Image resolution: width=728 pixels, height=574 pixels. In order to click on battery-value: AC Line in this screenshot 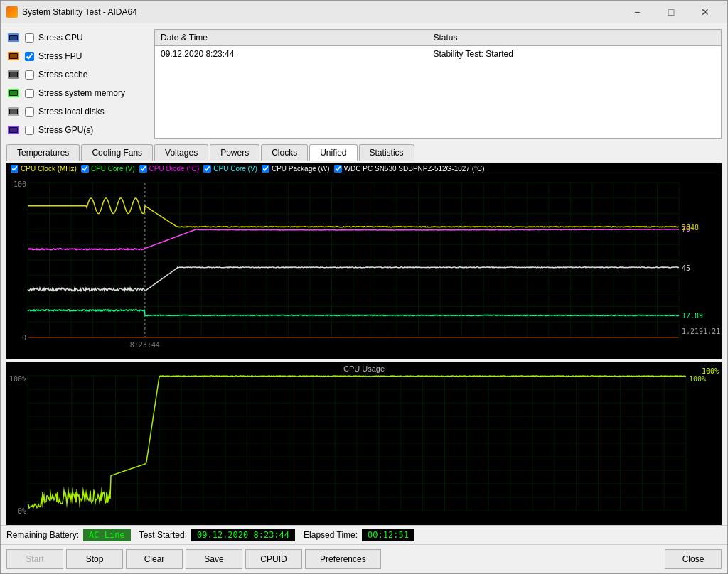, I will do `click(107, 535)`.